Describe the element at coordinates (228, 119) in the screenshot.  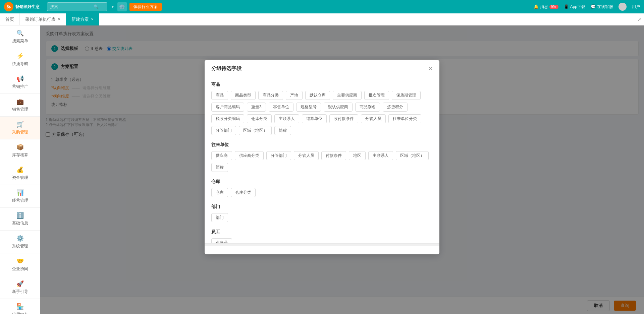
I see `field-tag: 税收分类编码` at that location.